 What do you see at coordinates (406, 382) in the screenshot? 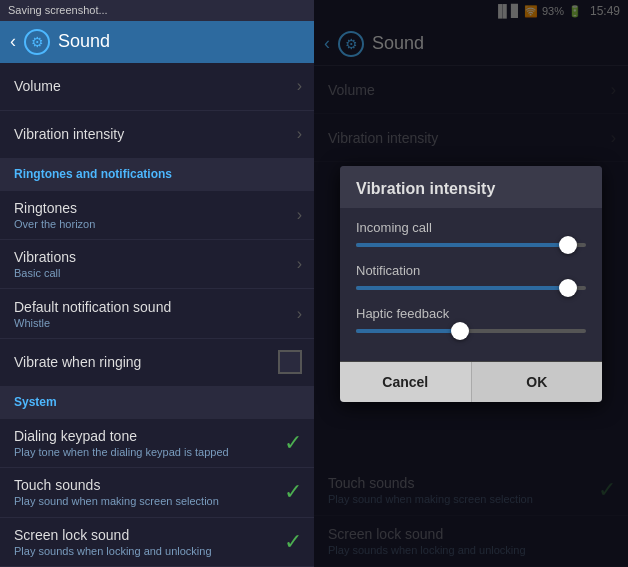
I see `cancel-button: Cancel` at bounding box center [406, 382].